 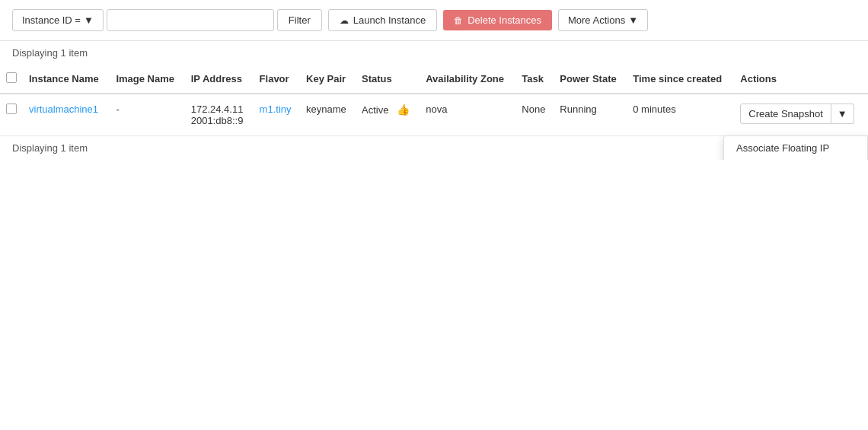 What do you see at coordinates (66, 115) in the screenshot?
I see `row-instance-name: virtualmachine1` at bounding box center [66, 115].